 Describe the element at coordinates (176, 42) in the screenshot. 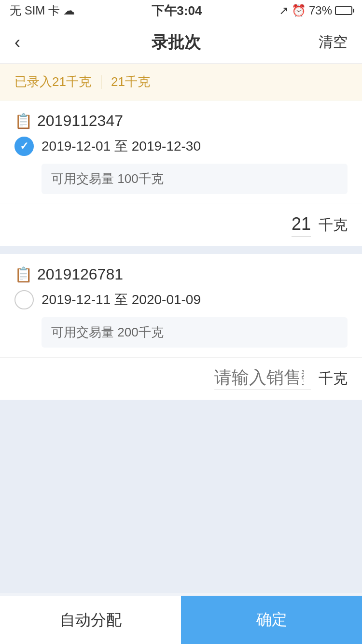

I see `page-title: 录批次` at that location.